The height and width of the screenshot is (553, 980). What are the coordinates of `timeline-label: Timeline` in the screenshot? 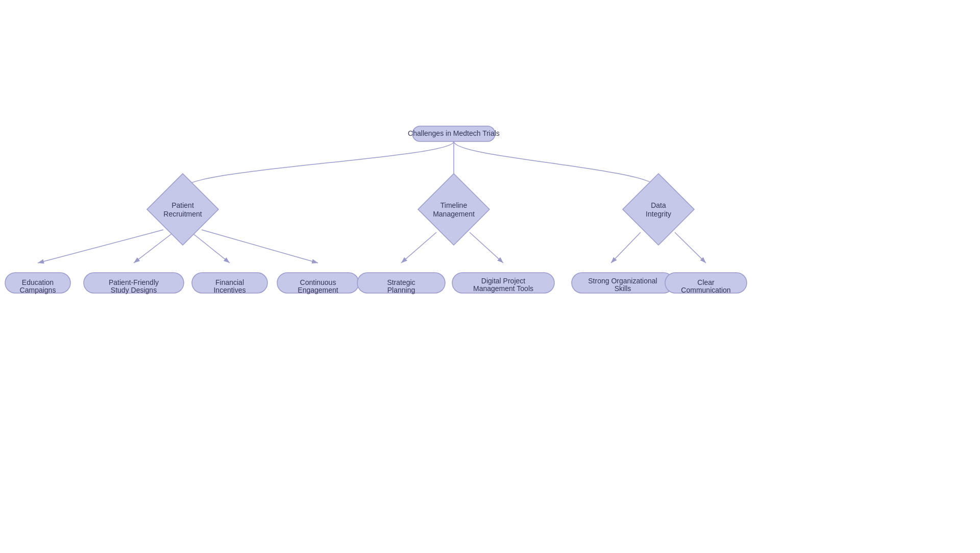 It's located at (454, 205).